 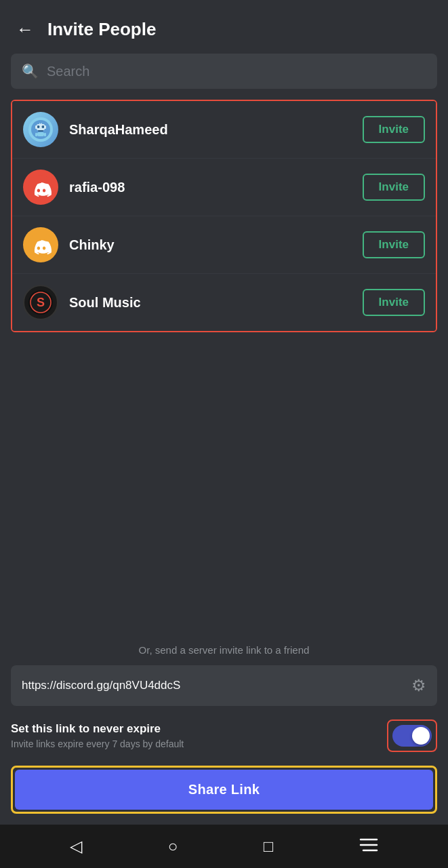 I want to click on avatar-soul: S, so click(x=41, y=302).